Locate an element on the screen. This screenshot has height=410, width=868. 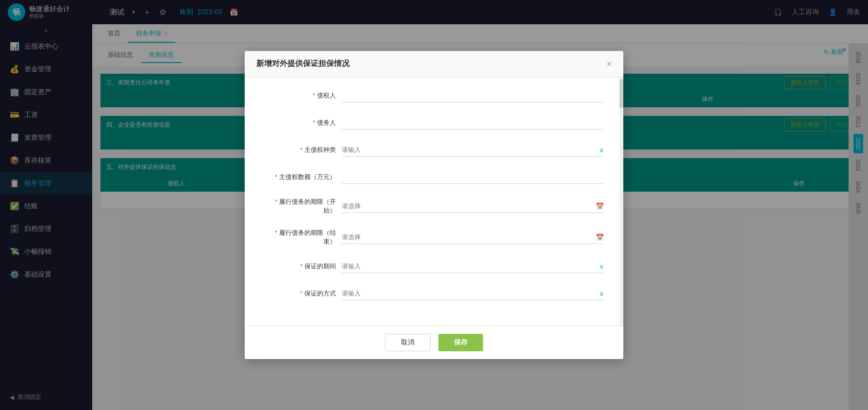
required-star-creditor: * is located at coordinates (314, 95).